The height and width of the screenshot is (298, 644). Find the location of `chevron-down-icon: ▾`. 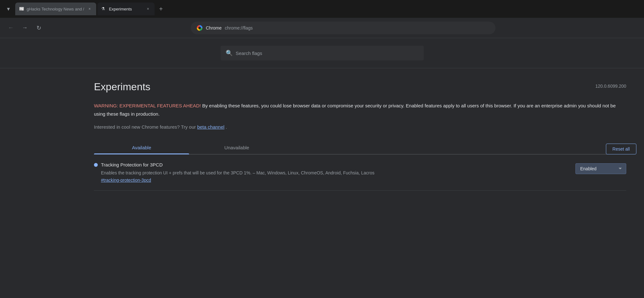

chevron-down-icon: ▾ is located at coordinates (8, 9).